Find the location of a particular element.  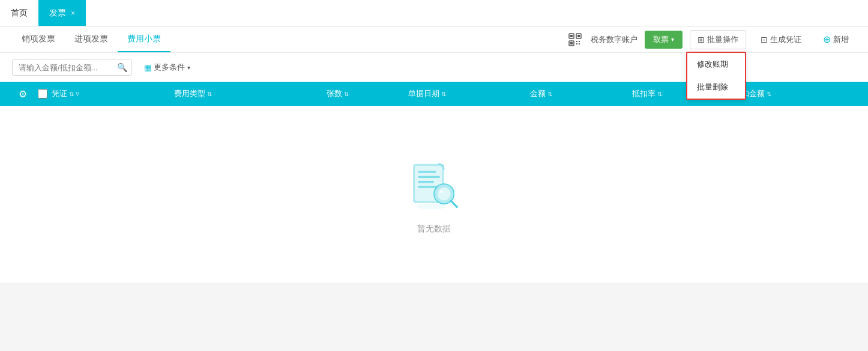

batch-operation-button: ⊞ 批量操作 is located at coordinates (718, 40).